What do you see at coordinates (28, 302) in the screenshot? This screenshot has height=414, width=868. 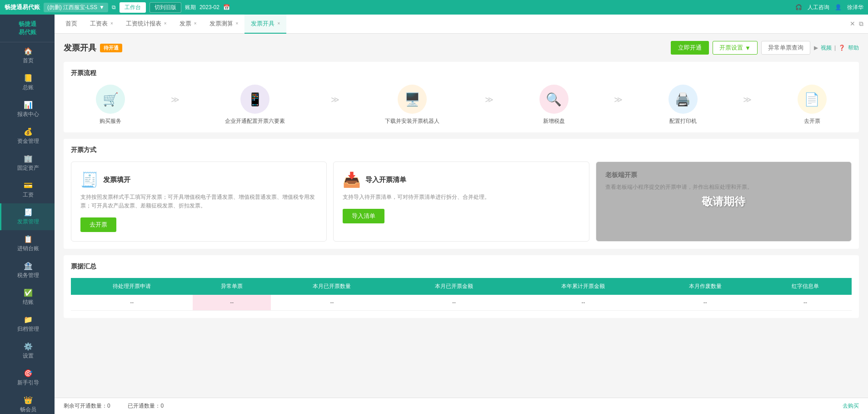 I see `sidebar-item-settlement-label: 结账` at bounding box center [28, 302].